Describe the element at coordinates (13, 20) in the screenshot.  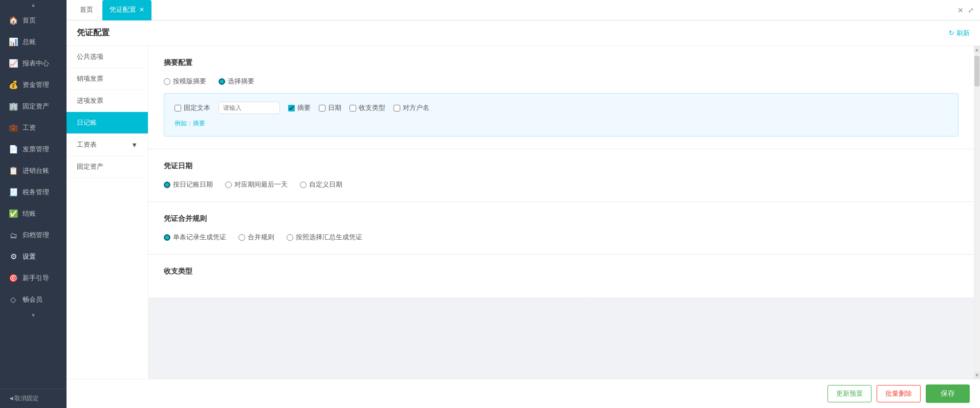
I see `home-icon: 🏠` at that location.